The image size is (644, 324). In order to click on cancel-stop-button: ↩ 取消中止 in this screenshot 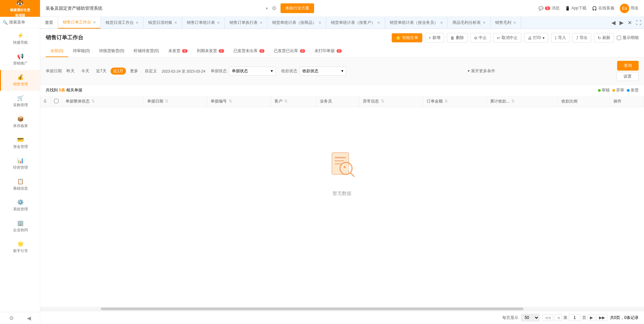, I will do `click(507, 38)`.